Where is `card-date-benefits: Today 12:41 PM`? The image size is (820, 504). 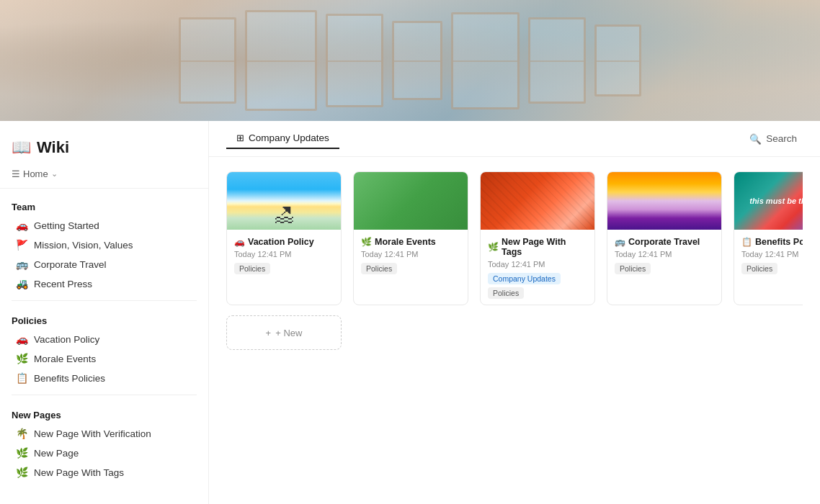 card-date-benefits: Today 12:41 PM is located at coordinates (772, 254).